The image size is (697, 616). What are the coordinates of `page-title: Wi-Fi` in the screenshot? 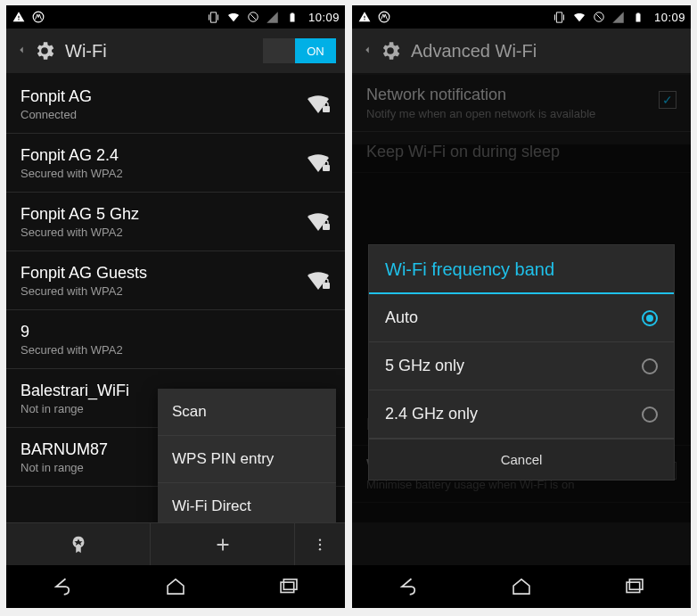 It's located at (86, 52).